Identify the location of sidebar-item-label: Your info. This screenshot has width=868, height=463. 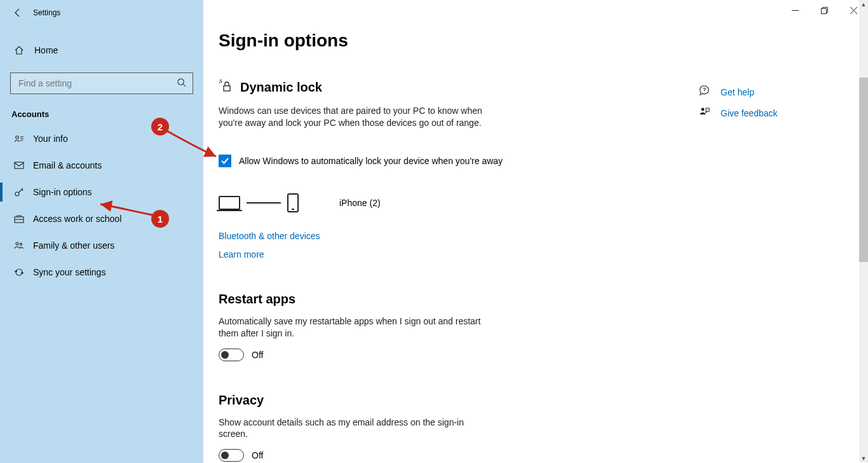
(51, 139).